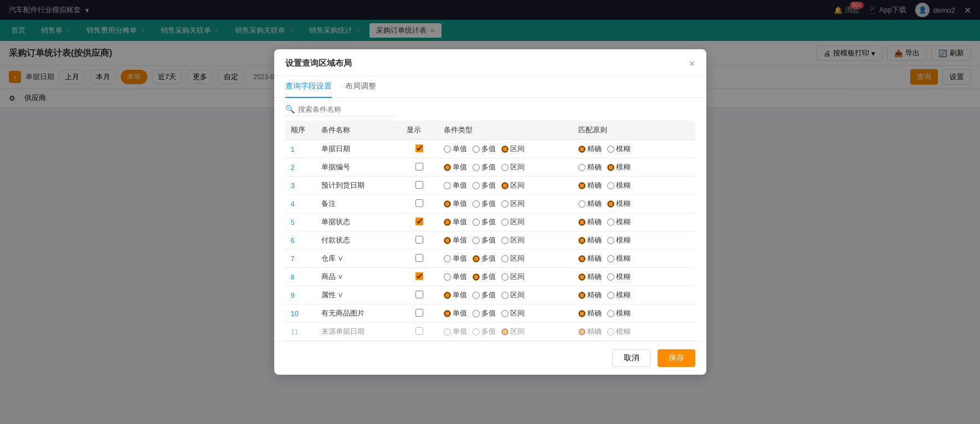 This screenshot has width=980, height=424. Describe the element at coordinates (490, 79) in the screenshot. I see `dialog: 设置查询区域布局 × 查询字段设置 布局调整 🔍 顺序` at that location.